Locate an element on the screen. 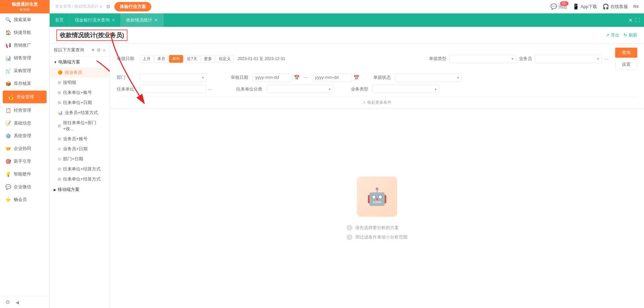 This screenshot has height=308, width=644. scheme-label: 往来单位+结算方式 is located at coordinates (82, 179).